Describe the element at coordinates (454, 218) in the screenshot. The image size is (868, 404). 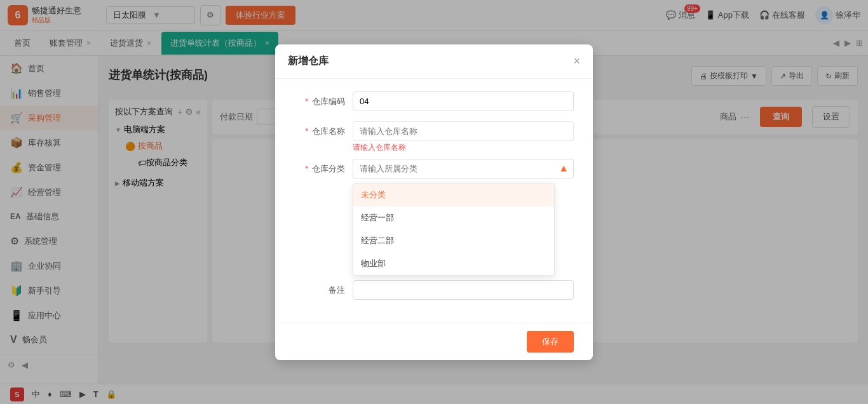
I see `dropdown-item-dept1: 经营一部` at that location.